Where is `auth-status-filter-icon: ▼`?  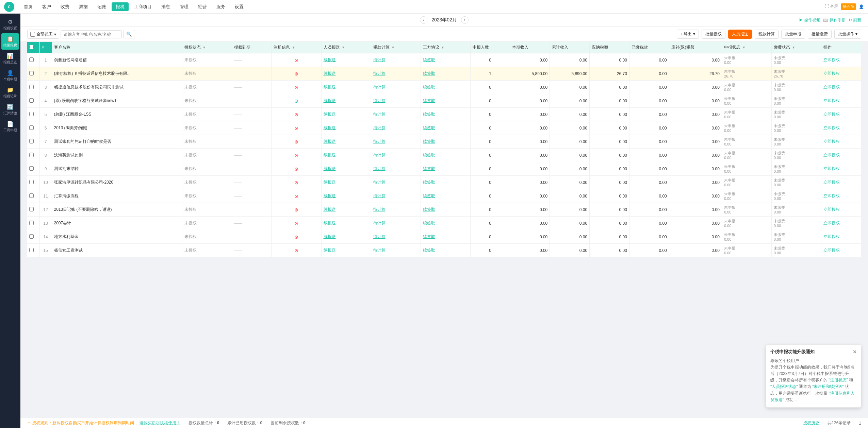 auth-status-filter-icon: ▼ is located at coordinates (204, 48).